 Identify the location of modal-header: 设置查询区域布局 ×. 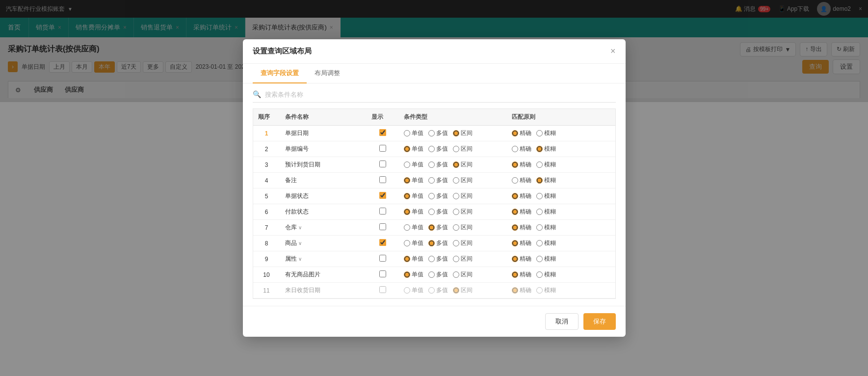
(434, 52).